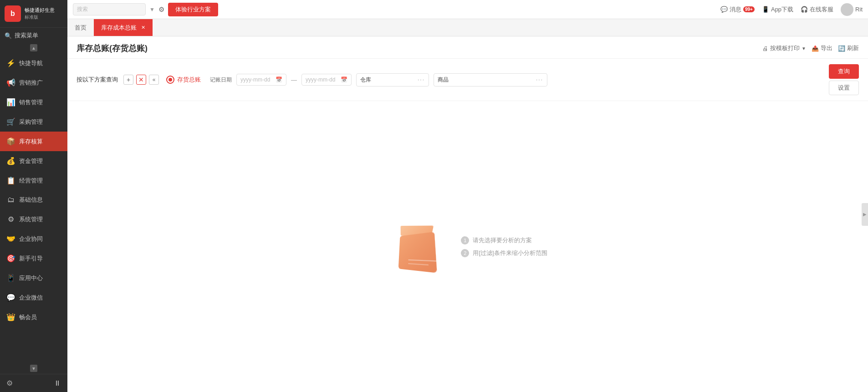 This screenshot has height=392, width=868. What do you see at coordinates (865, 214) in the screenshot?
I see `right-panel-toggle: ▶` at bounding box center [865, 214].